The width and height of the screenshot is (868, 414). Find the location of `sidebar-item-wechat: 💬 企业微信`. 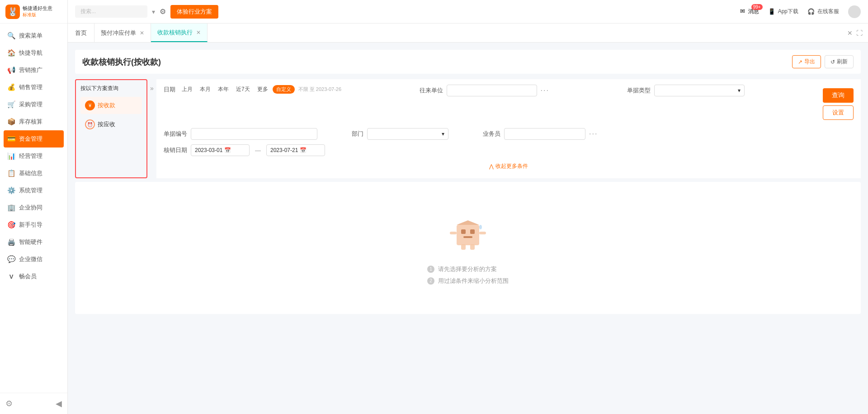

sidebar-item-wechat: 💬 企业微信 is located at coordinates (33, 259).